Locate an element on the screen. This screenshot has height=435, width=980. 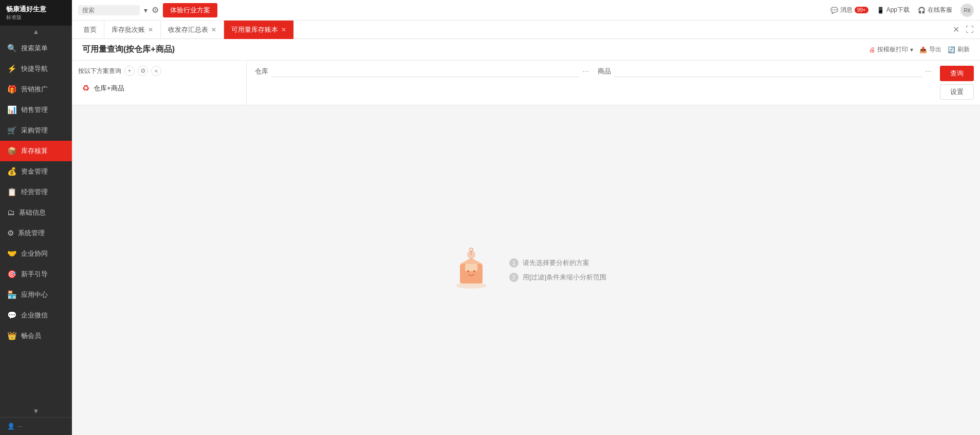
goods-label: 商品 is located at coordinates (604, 71).